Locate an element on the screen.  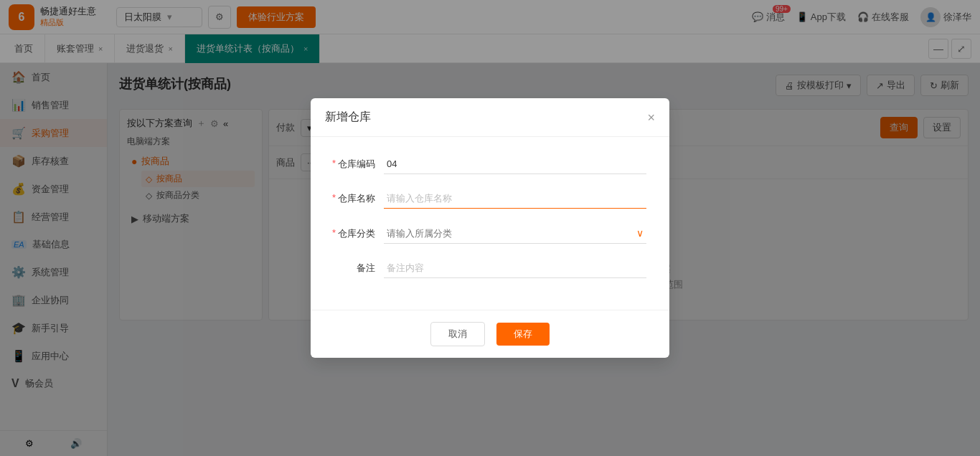
note-input is located at coordinates (515, 268).